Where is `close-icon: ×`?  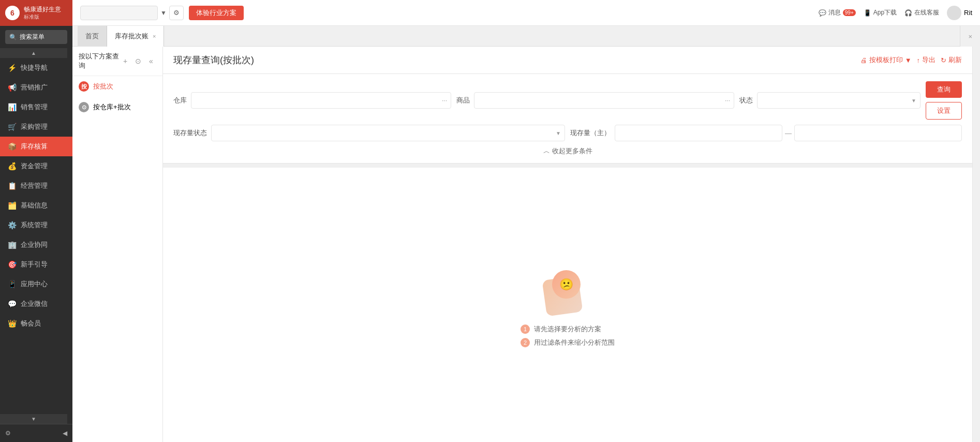 close-icon: × is located at coordinates (970, 36).